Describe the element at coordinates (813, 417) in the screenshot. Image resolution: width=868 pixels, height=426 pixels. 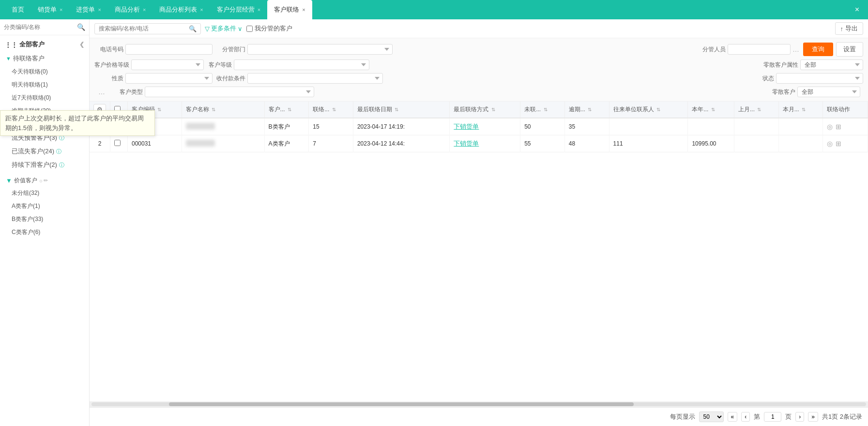
I see `last-page-button: »` at that location.